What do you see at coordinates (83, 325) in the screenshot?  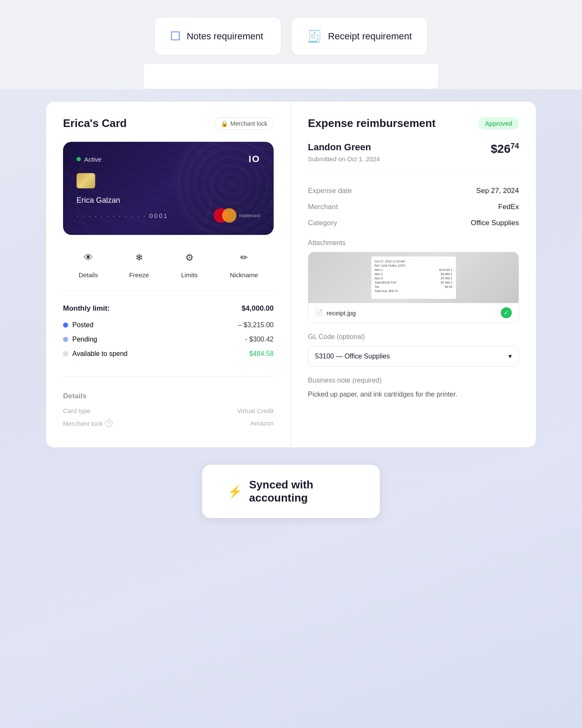 I see `posted-label: Posted` at bounding box center [83, 325].